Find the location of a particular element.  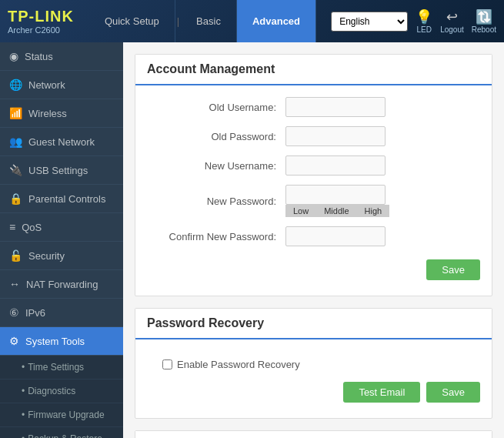

header: TP-LINK Archer C2600 Quick Setup | Basic… is located at coordinates (252, 22).